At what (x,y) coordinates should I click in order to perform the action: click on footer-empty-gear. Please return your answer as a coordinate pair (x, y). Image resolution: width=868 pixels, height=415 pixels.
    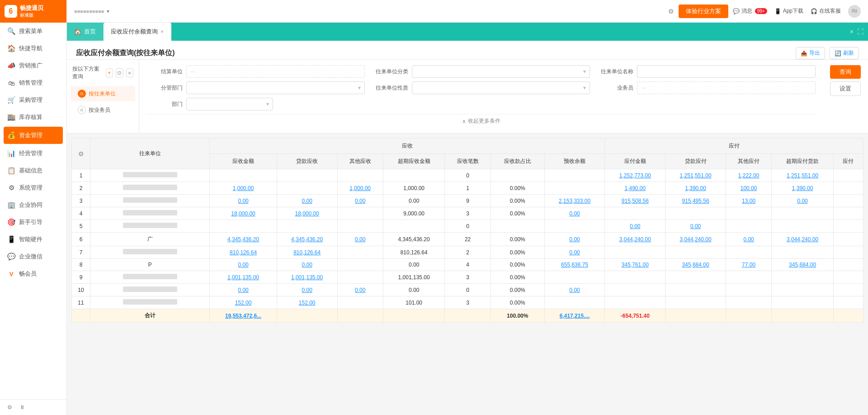
    Looking at the image, I should click on (81, 316).